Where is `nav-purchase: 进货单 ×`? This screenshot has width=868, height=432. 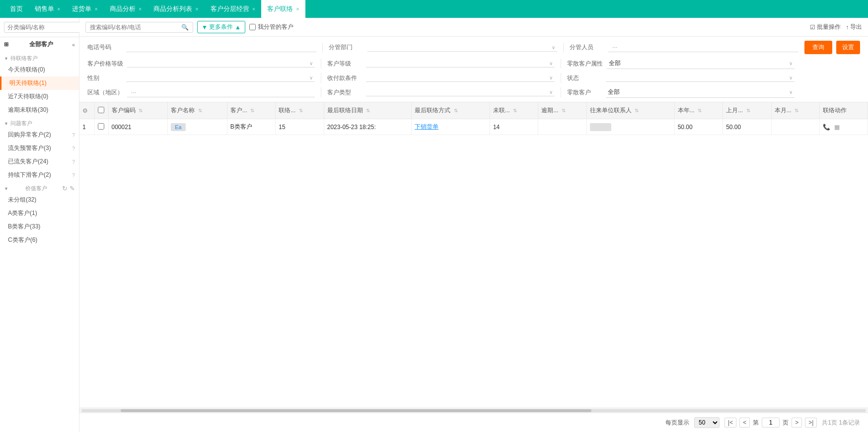 nav-purchase: 进货单 × is located at coordinates (84, 9).